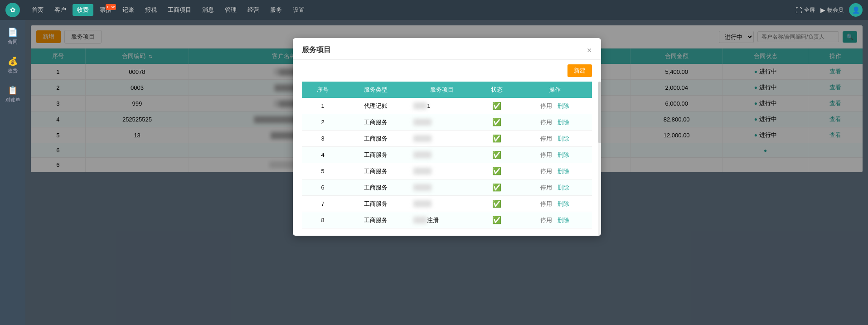 The image size is (868, 325). Describe the element at coordinates (447, 122) in the screenshot. I see `modal-table-row: 2 工商服务 ✅ 停用 删除` at that location.